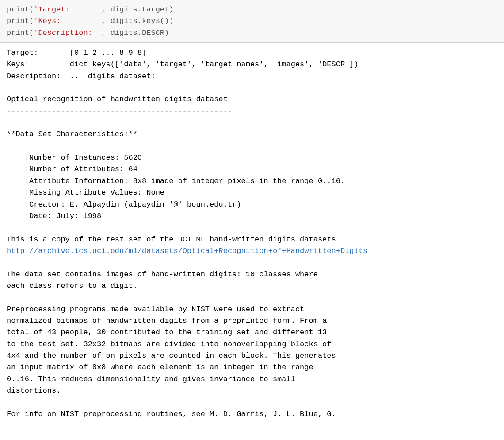 This screenshot has height=440, width=504. What do you see at coordinates (54, 216) in the screenshot?
I see `output-date: :Date: July; 1998` at bounding box center [54, 216].